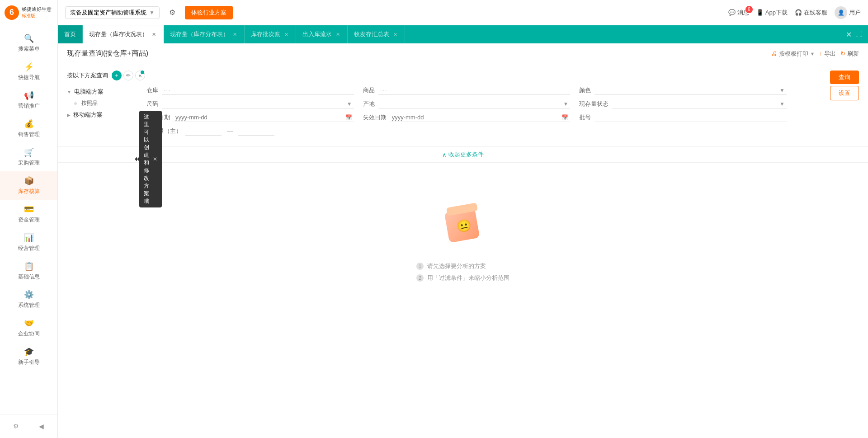  What do you see at coordinates (29, 209) in the screenshot?
I see `finance-icon: 💳` at bounding box center [29, 209].